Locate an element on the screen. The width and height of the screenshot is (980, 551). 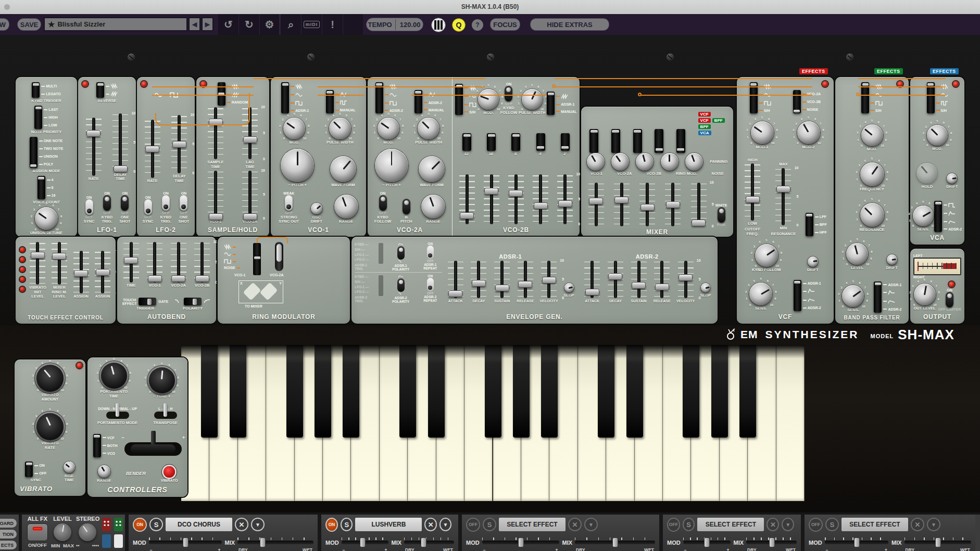
fx-3-mod-slider is located at coordinates (521, 542).